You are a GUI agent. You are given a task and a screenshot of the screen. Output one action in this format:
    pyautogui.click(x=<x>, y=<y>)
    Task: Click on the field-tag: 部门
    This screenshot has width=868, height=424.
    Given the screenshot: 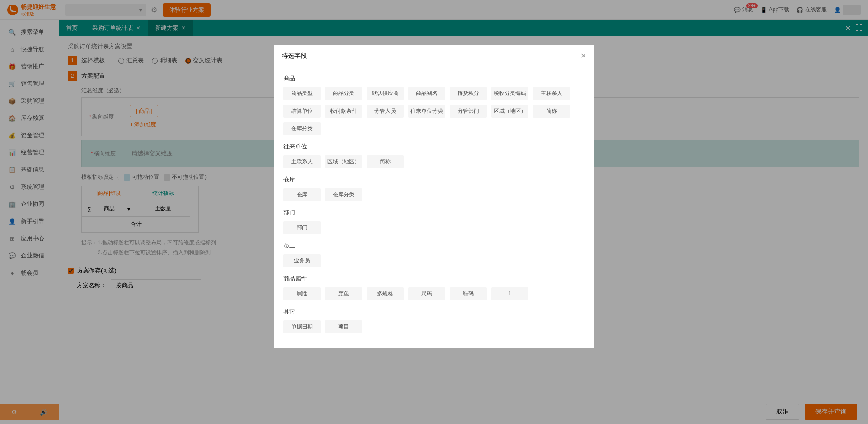 What is the action you would take?
    pyautogui.click(x=302, y=228)
    